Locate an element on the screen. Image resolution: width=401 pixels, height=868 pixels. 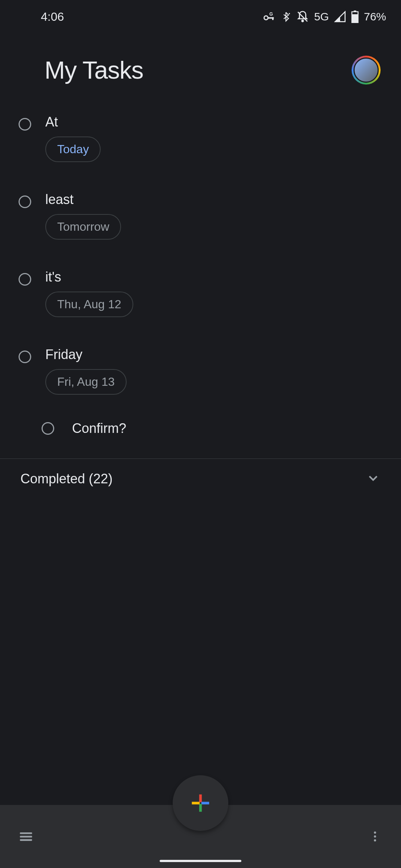
status-icons: G 5G is located at coordinates (324, 17).